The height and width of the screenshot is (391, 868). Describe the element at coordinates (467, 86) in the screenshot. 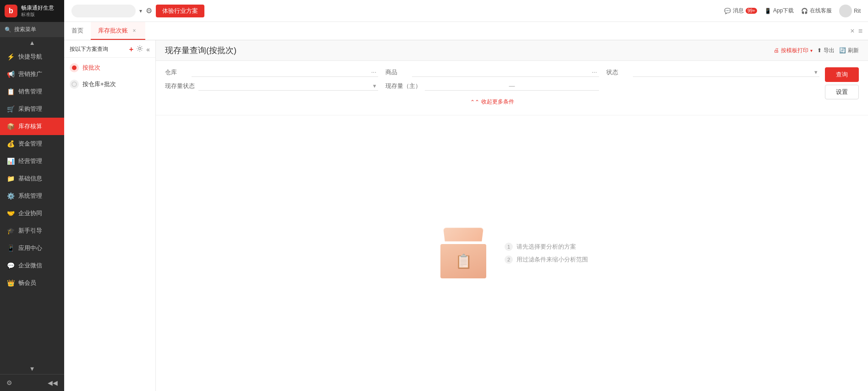

I see `inventory-qty-from` at that location.